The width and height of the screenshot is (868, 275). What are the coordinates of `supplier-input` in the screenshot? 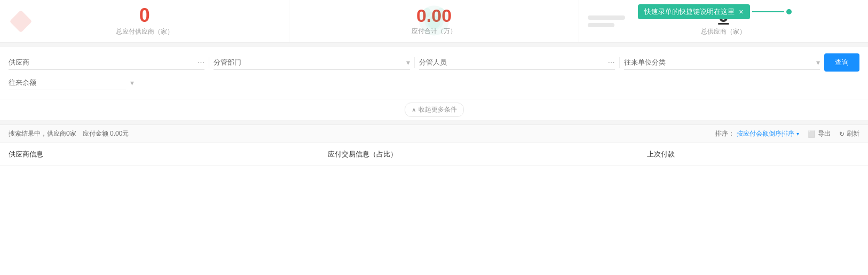 It's located at (115, 62).